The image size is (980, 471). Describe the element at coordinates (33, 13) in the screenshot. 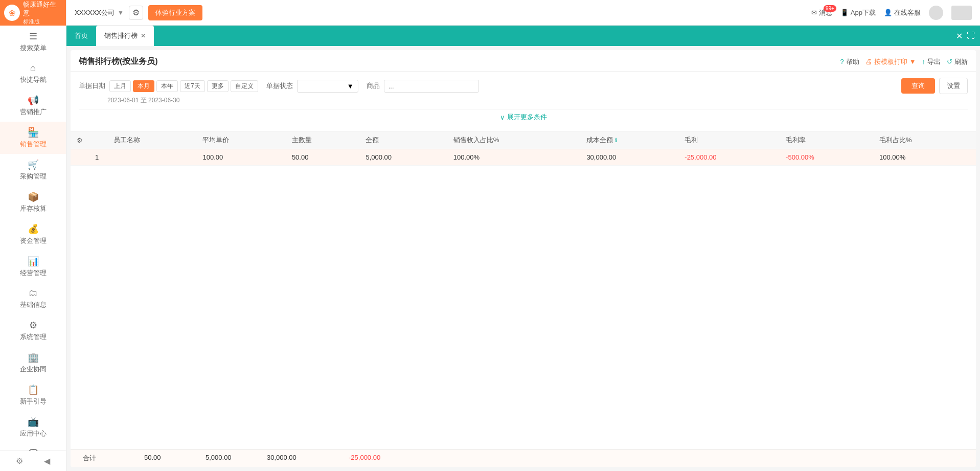

I see `sidebar-logo: ❀ 畅康通好生意 标准版` at that location.